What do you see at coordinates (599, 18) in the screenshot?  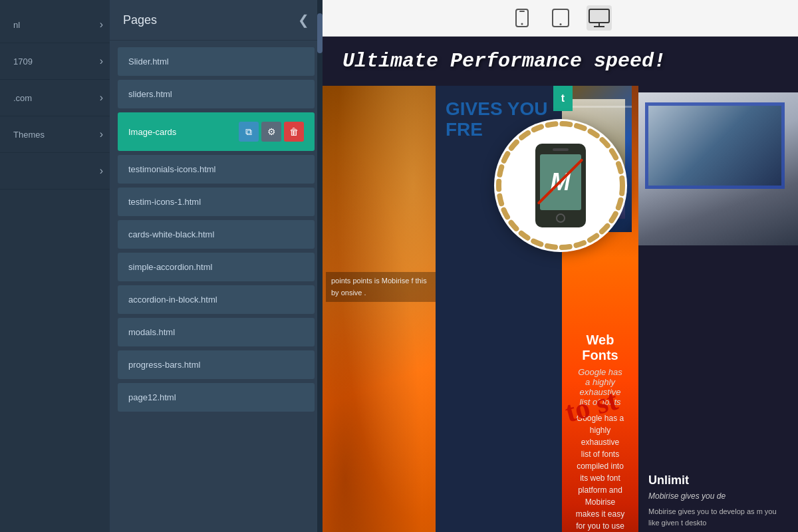 I see `desktop-view-button` at bounding box center [599, 18].